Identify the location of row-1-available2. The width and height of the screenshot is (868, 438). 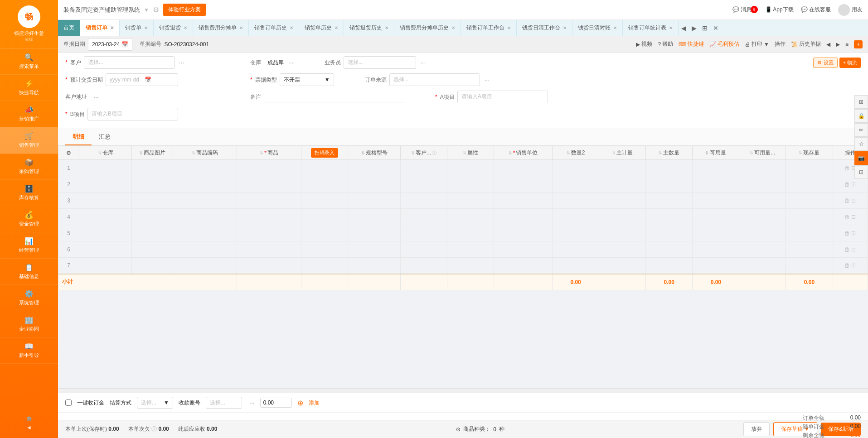
(762, 168).